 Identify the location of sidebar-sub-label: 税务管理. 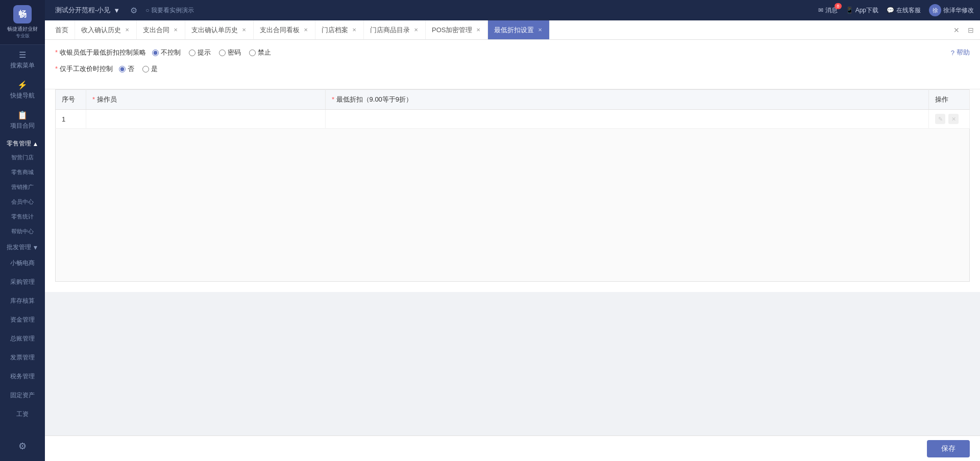
(22, 377).